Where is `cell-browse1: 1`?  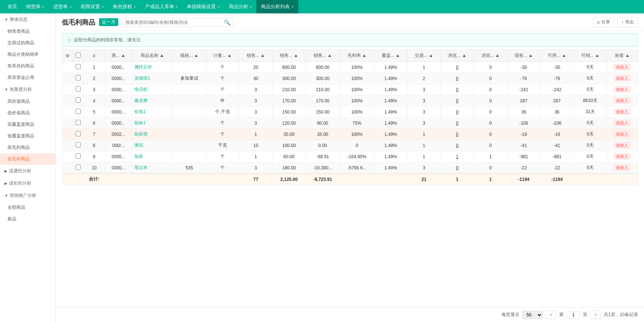 cell-browse1: 1 is located at coordinates (457, 157).